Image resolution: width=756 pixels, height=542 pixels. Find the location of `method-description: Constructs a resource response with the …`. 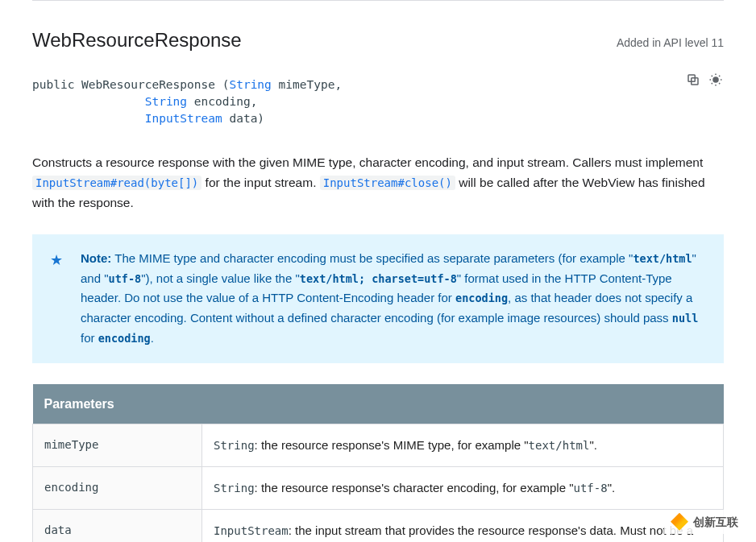

method-description: Constructs a resource response with the … is located at coordinates (378, 183).